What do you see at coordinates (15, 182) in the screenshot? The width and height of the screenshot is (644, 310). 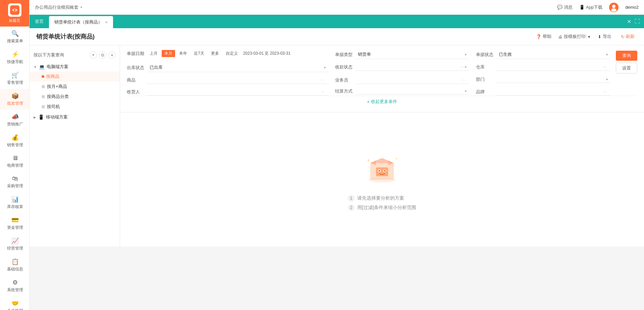 I see `sidebar-item-purchase: 🛍 采购管理` at bounding box center [15, 182].